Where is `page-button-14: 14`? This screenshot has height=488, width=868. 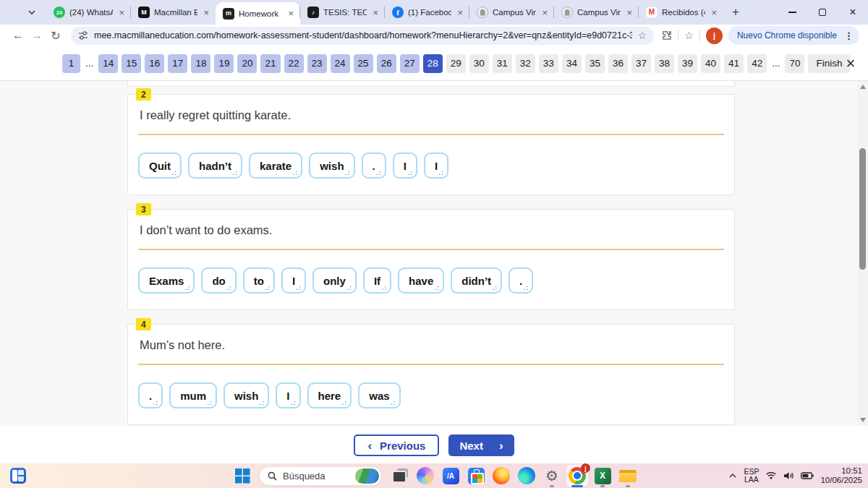
page-button-14: 14 is located at coordinates (109, 64).